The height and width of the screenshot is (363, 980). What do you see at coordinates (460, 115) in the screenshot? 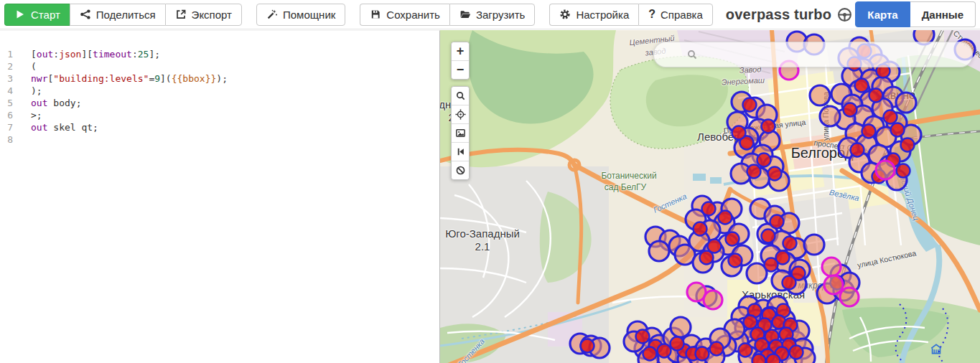
I see `locate-button` at bounding box center [460, 115].